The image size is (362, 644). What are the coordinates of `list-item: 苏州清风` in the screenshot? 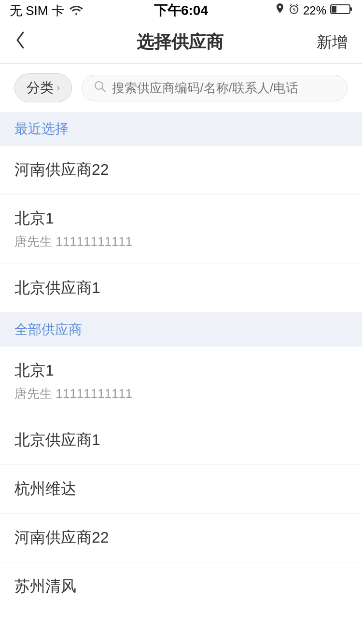 It's located at (181, 587).